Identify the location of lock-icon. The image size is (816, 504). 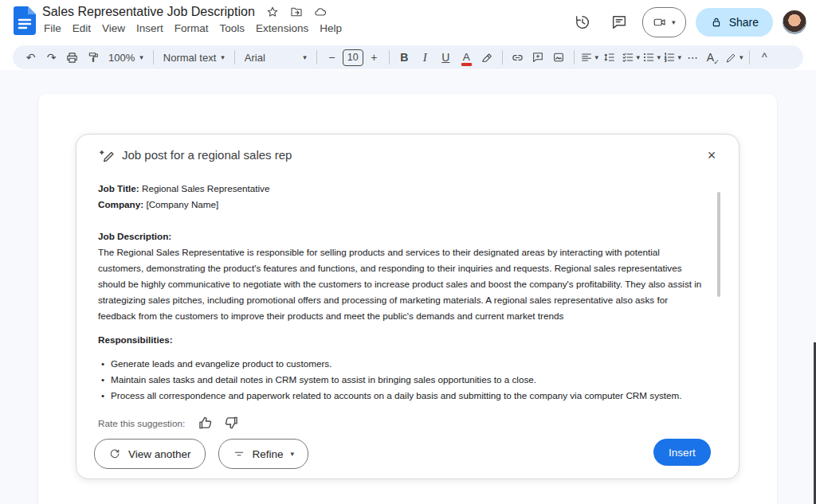
(716, 22).